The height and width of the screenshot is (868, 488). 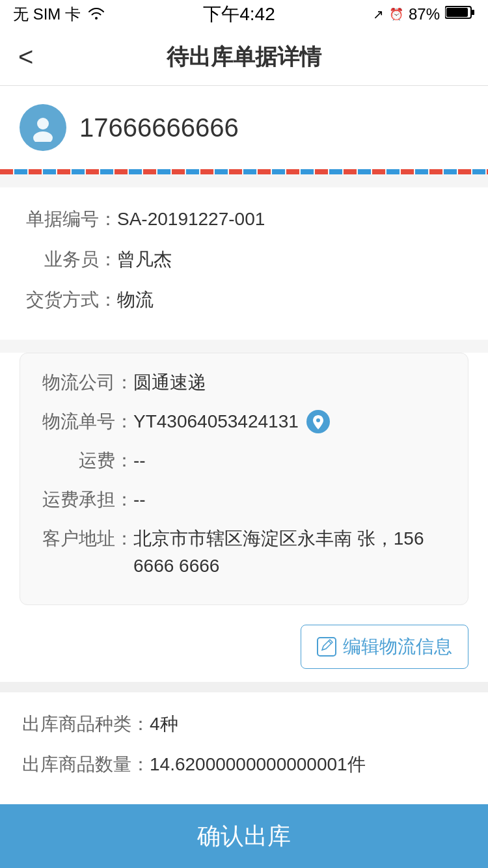 I want to click on freight-bearer-label: 运费承担：, so click(x=85, y=500).